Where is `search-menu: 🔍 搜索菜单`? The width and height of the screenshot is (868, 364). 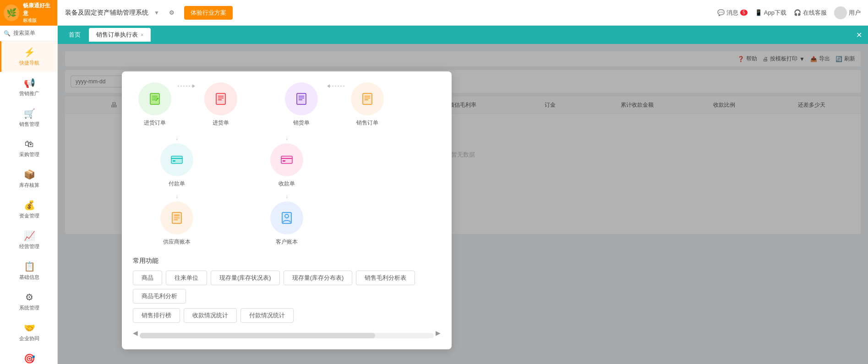
search-menu: 🔍 搜索菜单 is located at coordinates (28, 33).